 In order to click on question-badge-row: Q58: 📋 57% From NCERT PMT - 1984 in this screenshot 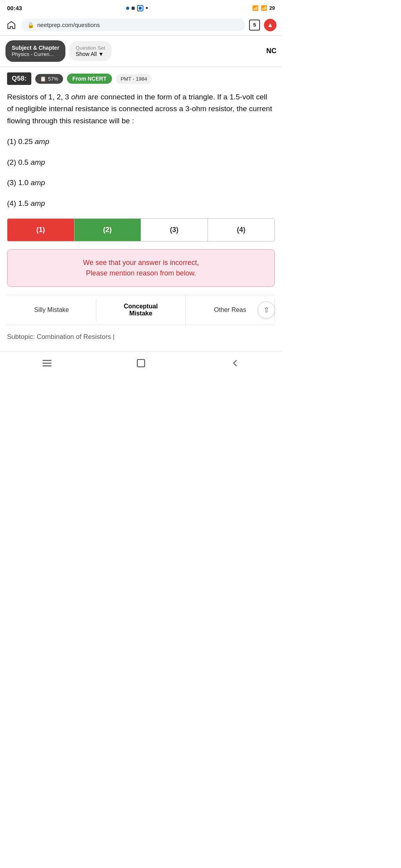, I will do `click(141, 79)`.